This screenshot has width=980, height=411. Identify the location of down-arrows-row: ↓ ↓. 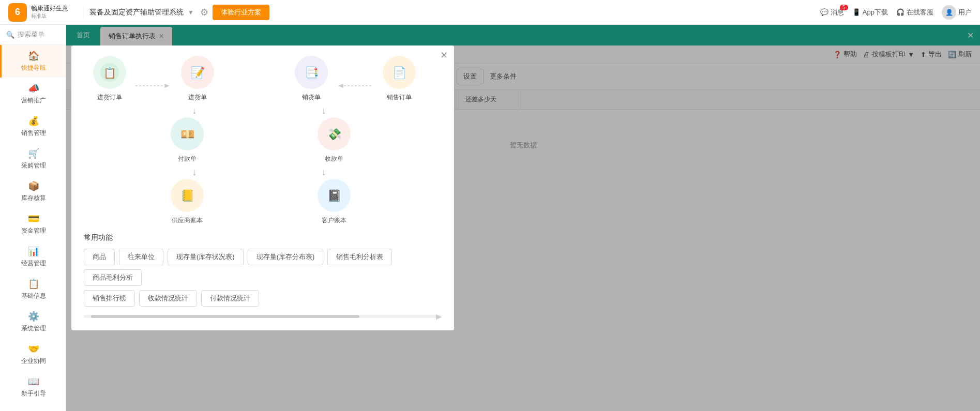
(263, 111).